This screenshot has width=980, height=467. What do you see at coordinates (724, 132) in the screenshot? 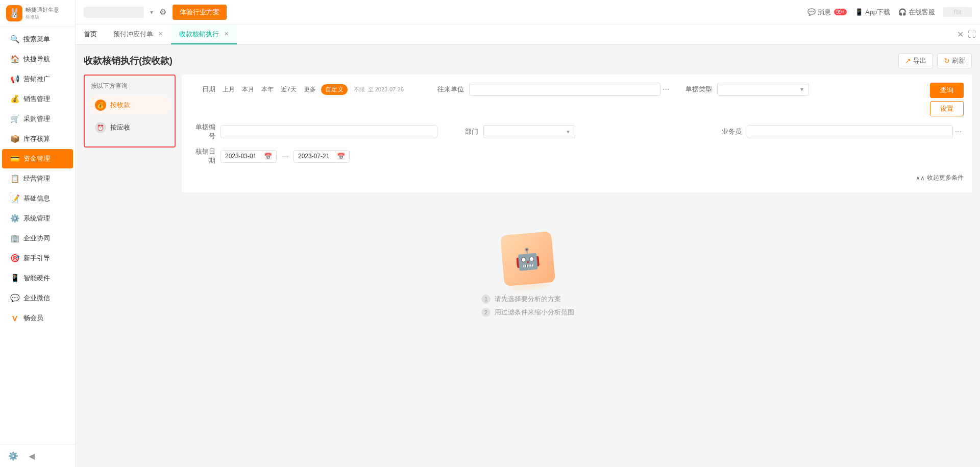
I see `salesperson-label: 业务员` at bounding box center [724, 132].